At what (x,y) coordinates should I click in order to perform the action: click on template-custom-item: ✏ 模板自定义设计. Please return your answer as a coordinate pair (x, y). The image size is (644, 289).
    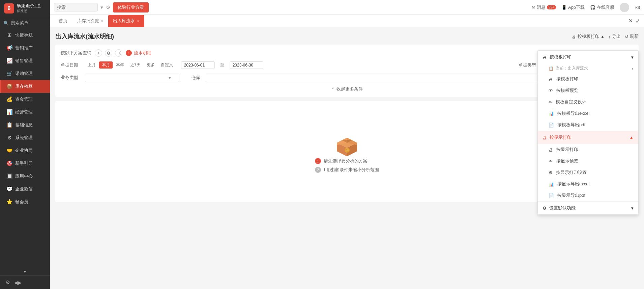
    Looking at the image, I should click on (588, 102).